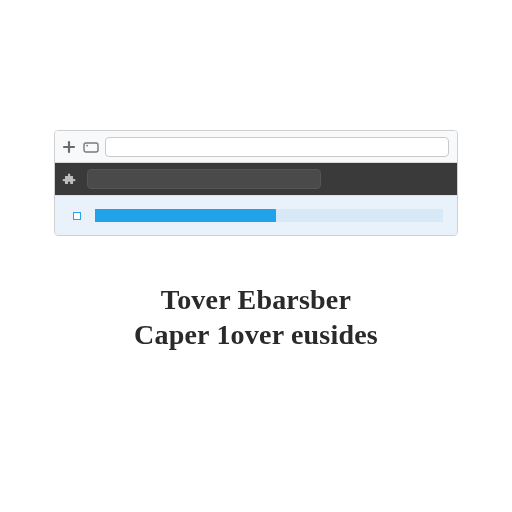 The image size is (512, 512). Describe the element at coordinates (256, 317) in the screenshot. I see `caption-text: Tover Ebarsber Caper 1over eusides` at that location.